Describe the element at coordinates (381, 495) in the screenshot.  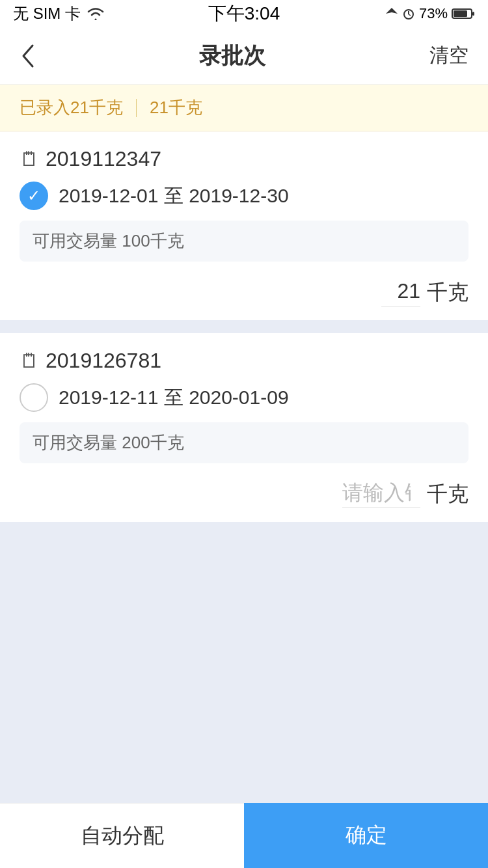
I see `batch2-quantity-input` at that location.